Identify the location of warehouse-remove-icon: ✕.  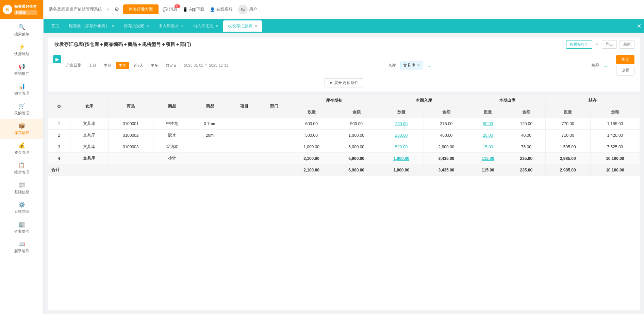
(418, 65).